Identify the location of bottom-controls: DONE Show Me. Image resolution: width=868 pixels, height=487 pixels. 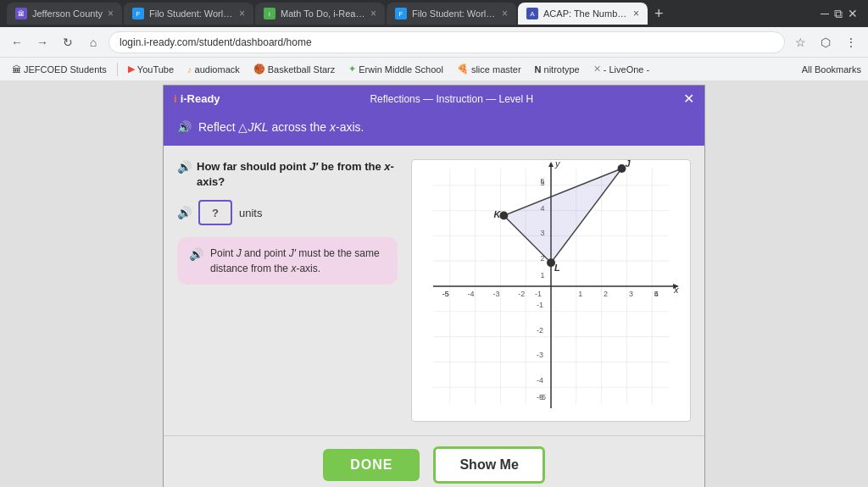
(434, 461).